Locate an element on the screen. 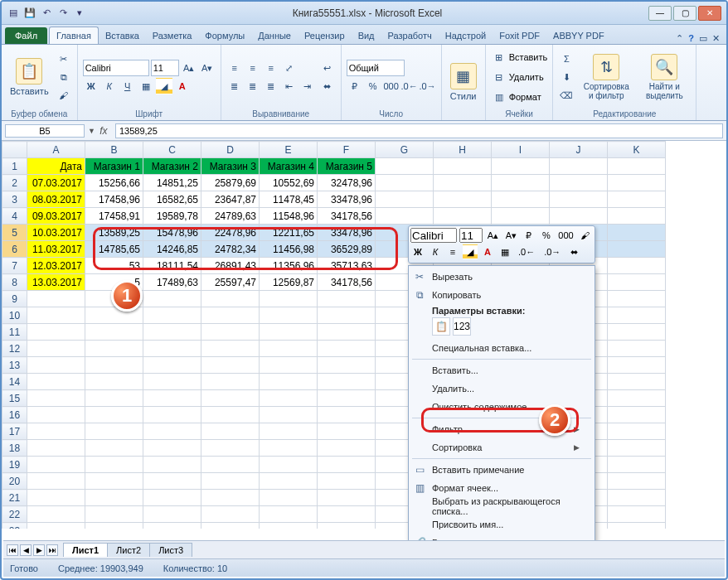 This screenshot has width=728, height=580. insert-cells-button: ⊞Вставить is located at coordinates (519, 57).